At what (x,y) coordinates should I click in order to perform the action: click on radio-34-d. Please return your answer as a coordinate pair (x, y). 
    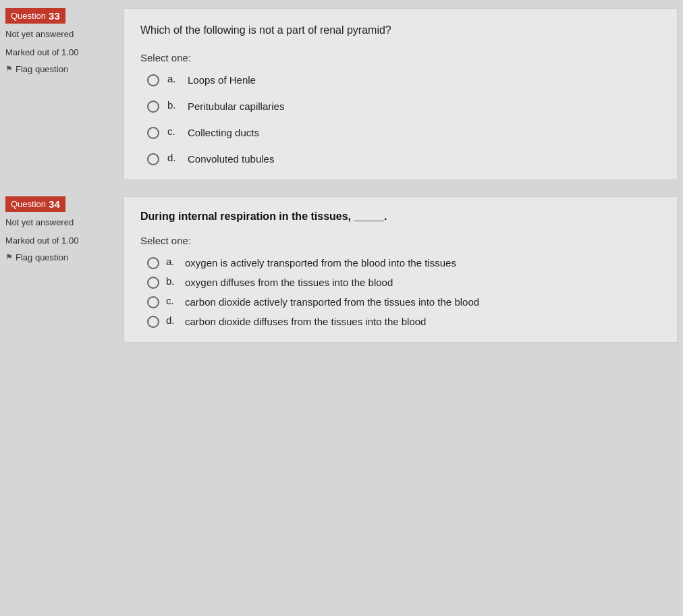
    Looking at the image, I should click on (153, 322).